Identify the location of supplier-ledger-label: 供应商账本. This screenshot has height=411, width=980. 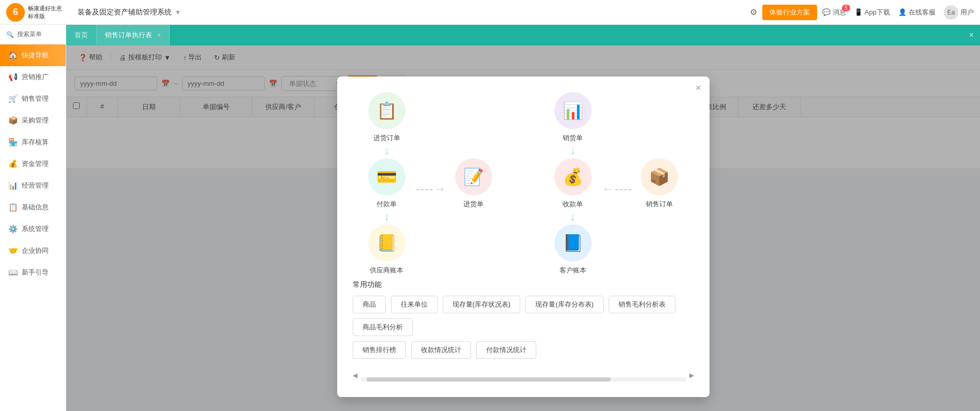
(387, 270).